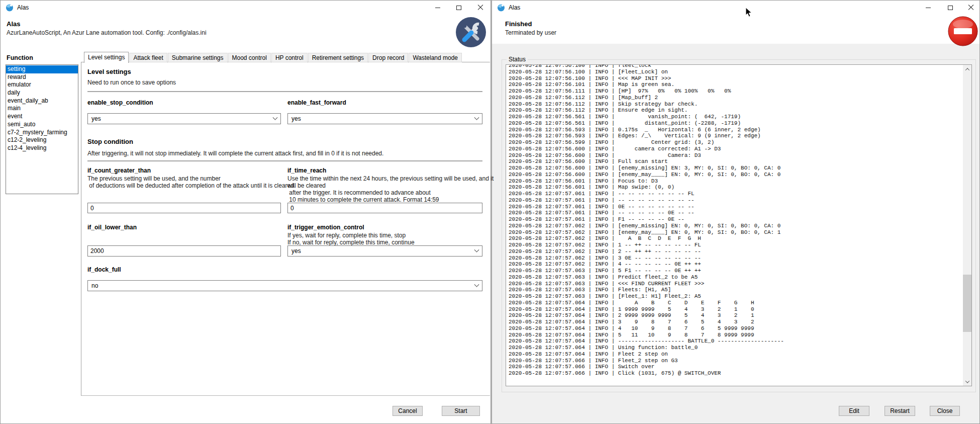 This screenshot has height=424, width=980. I want to click on desc-if-count-greater-than: The previous setting will be used, and t…, so click(191, 182).